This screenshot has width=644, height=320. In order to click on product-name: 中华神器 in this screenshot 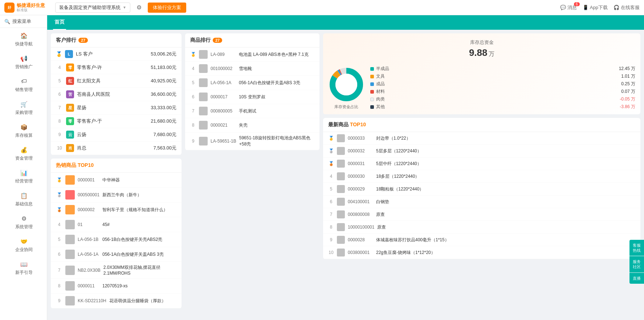, I will do `click(139, 180)`.